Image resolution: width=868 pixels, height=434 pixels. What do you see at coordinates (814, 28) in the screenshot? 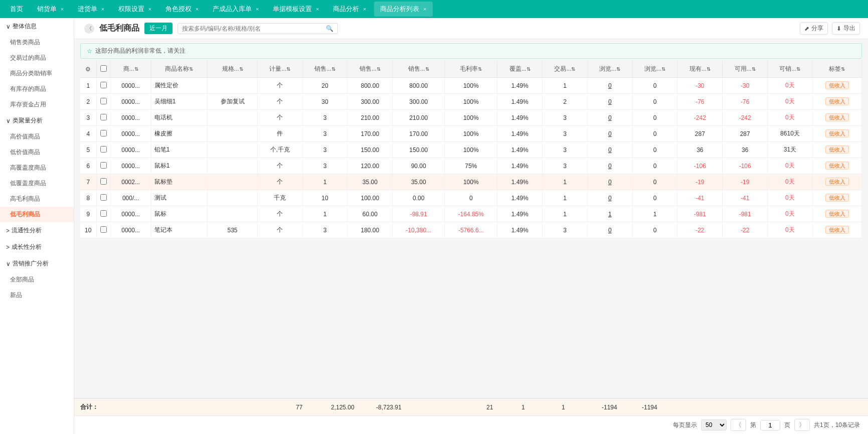
I see `share-button: ⬈ 分享` at bounding box center [814, 28].